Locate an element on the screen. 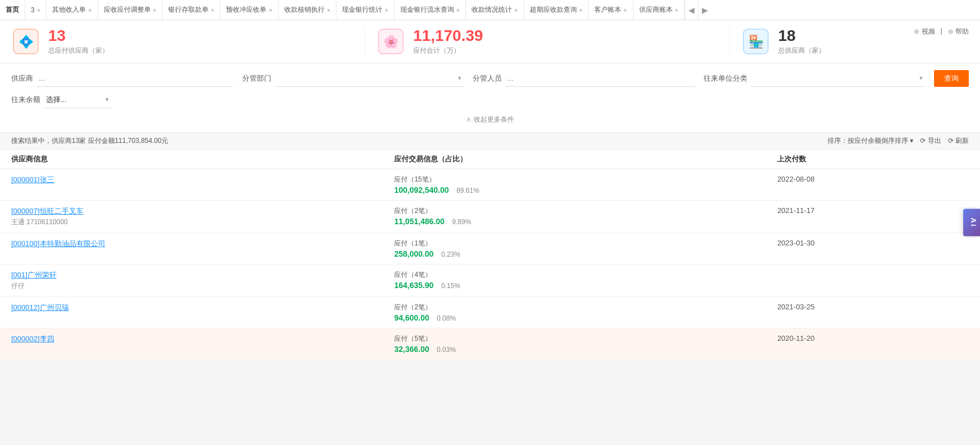 This screenshot has width=980, height=445. video-link: ⊙ 视频 is located at coordinates (924, 31).